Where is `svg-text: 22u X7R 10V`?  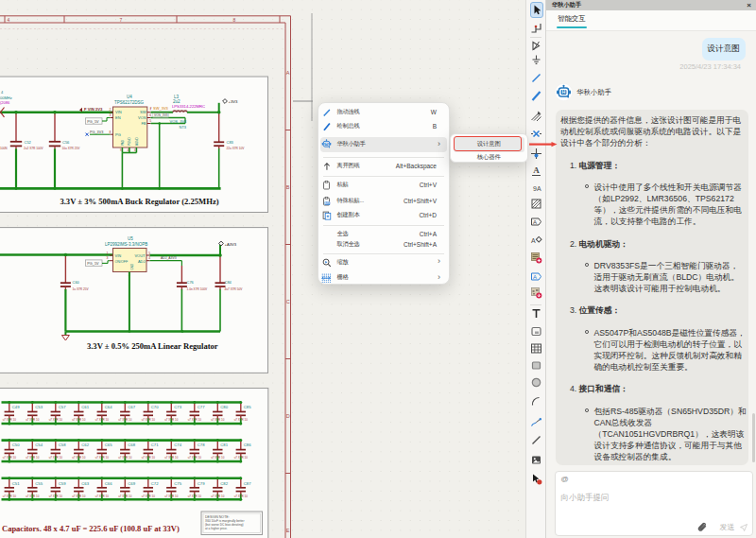 svg-text: 22u X7R 10V is located at coordinates (236, 148).